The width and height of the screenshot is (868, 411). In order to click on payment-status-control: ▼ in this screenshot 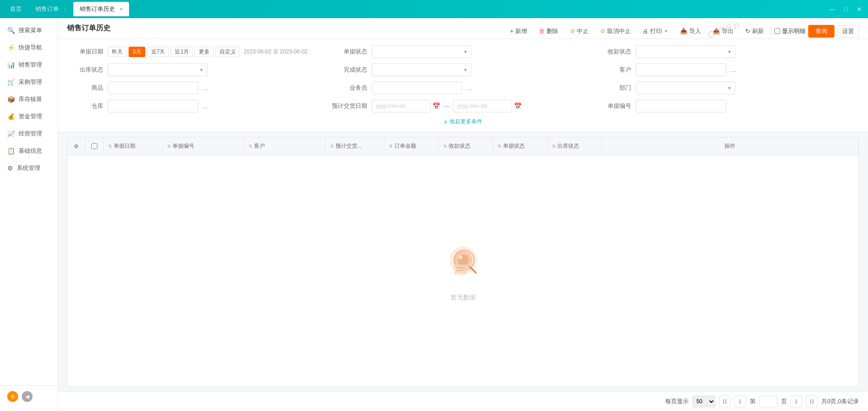, I will do `click(747, 52)`.